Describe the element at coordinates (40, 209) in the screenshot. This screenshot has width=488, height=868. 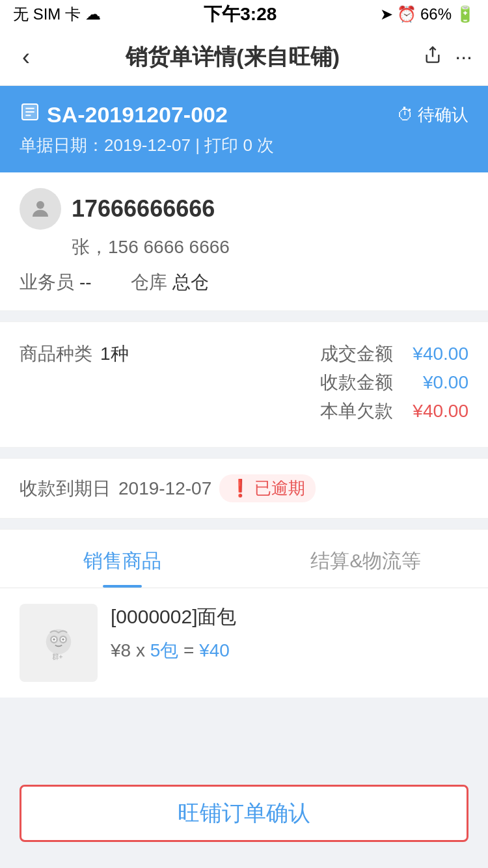
I see `avatar` at that location.